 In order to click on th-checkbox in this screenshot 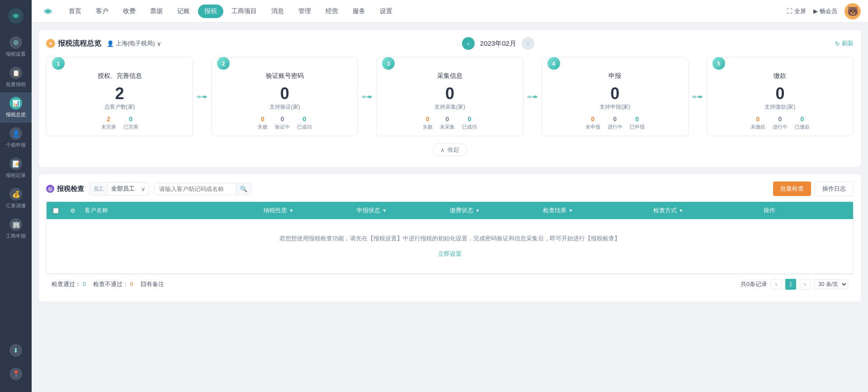, I will do `click(56, 211)`.